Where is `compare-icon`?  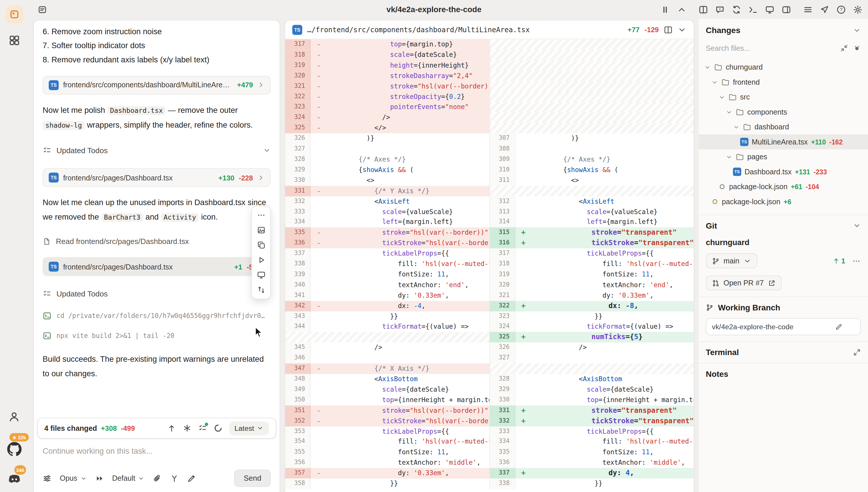
compare-icon is located at coordinates (261, 290).